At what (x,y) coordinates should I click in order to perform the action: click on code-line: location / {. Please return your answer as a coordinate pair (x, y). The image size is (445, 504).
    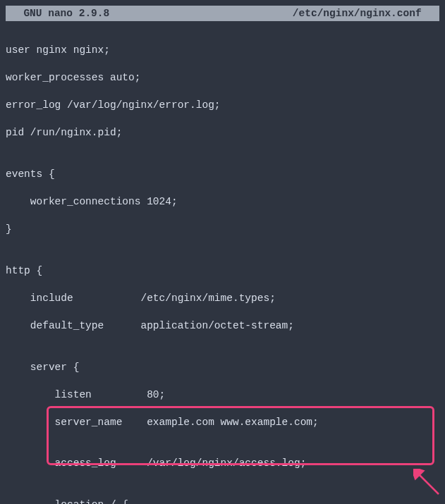
    Looking at the image, I should click on (223, 501).